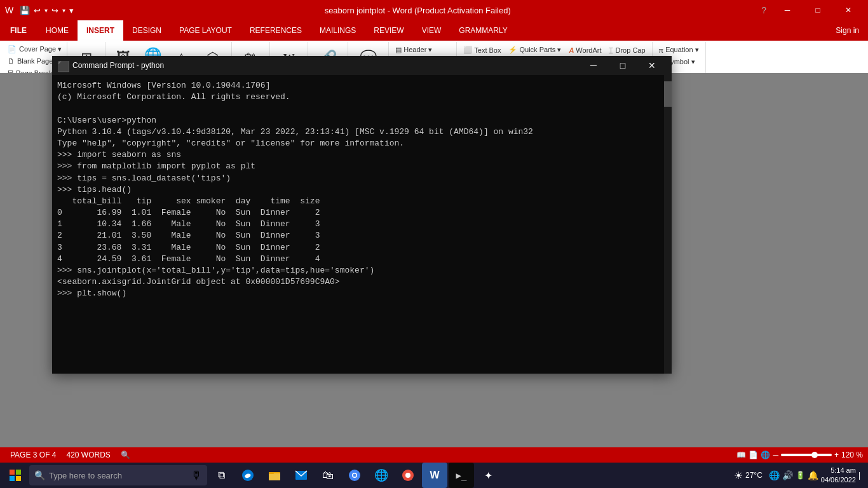 Image resolution: width=868 pixels, height=488 pixels. What do you see at coordinates (765, 455) in the screenshot?
I see `web-layout-icon: 🌐` at bounding box center [765, 455].